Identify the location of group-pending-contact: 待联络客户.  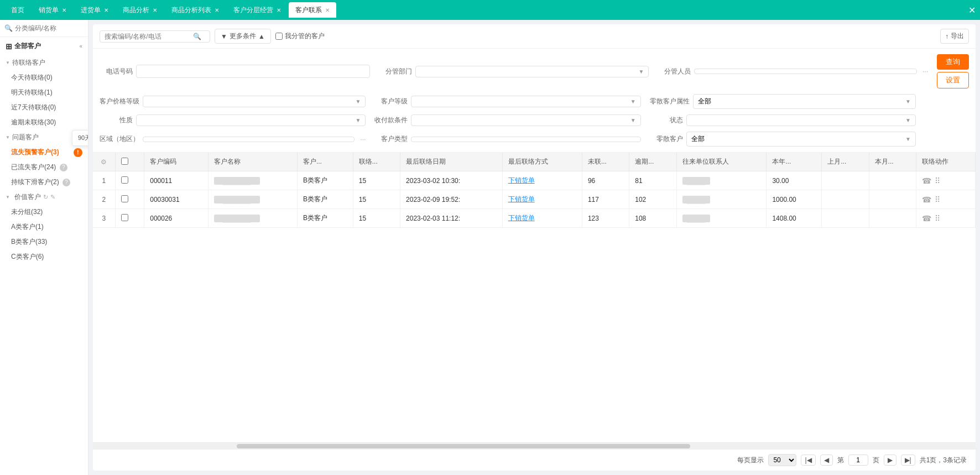
(44, 63).